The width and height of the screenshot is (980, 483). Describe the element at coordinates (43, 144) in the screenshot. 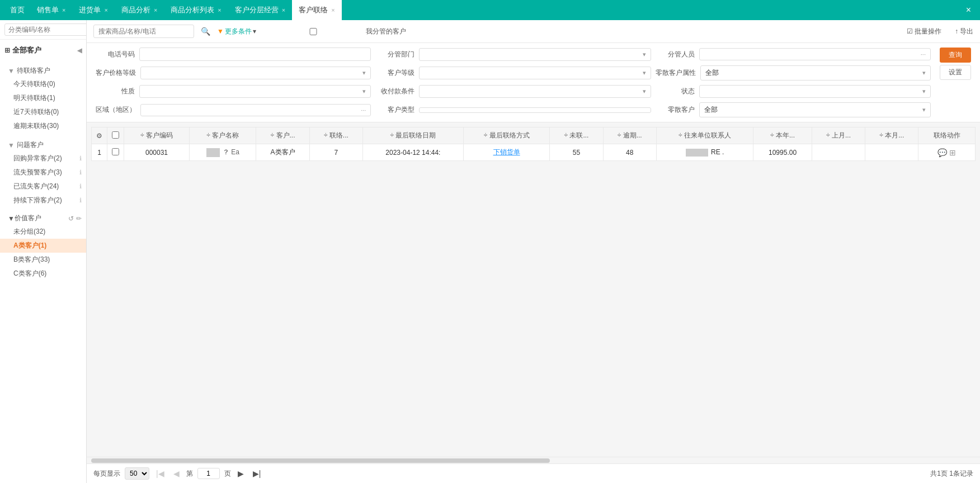

I see `problem-customers-header: ▼ 问题客户` at that location.